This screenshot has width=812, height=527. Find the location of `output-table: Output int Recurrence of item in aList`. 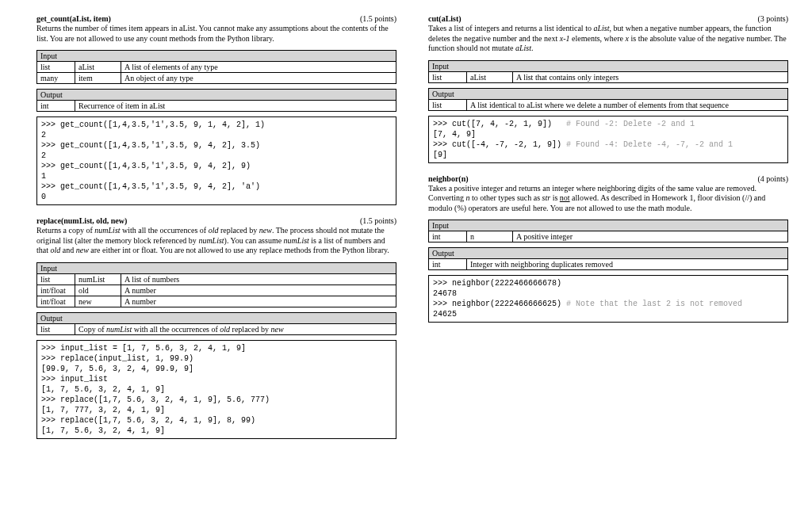

output-table: Output int Recurrence of item in aList is located at coordinates (216, 100).